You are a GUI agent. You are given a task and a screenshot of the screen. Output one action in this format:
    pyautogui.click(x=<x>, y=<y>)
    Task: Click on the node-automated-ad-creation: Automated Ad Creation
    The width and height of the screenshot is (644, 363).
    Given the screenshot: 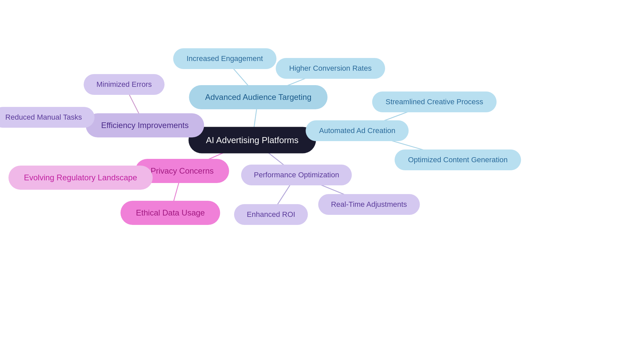 What is the action you would take?
    pyautogui.click(x=357, y=131)
    